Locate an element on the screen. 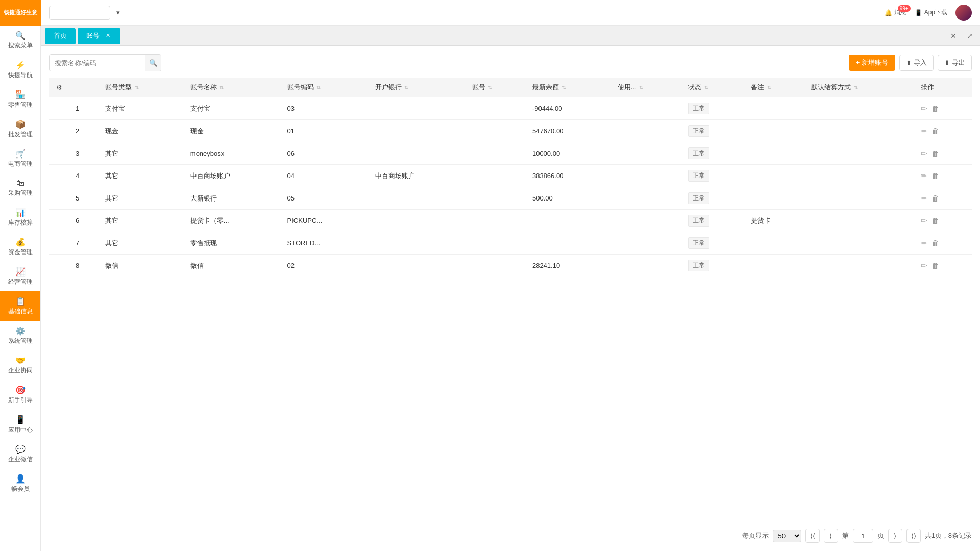 The image size is (980, 551). th-status: 状态 ⇅ is located at coordinates (714, 88).